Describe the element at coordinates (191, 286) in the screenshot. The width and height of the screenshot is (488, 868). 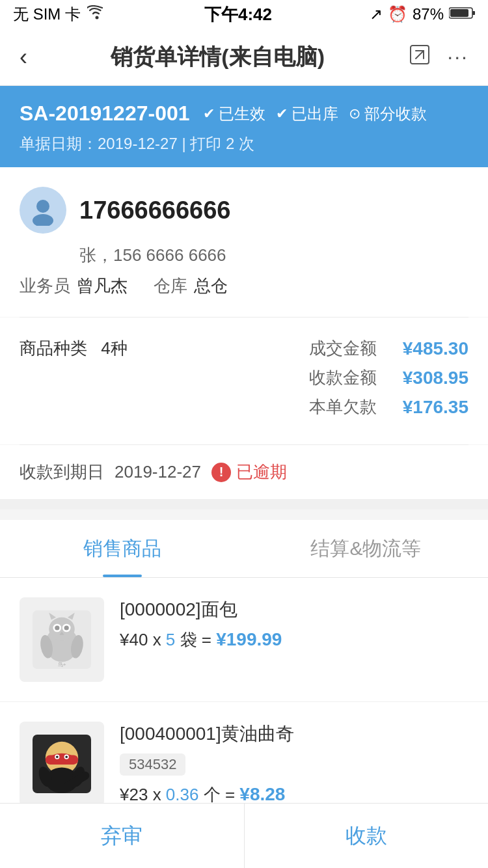
I see `warehouse-info: 仓库 总仓` at that location.